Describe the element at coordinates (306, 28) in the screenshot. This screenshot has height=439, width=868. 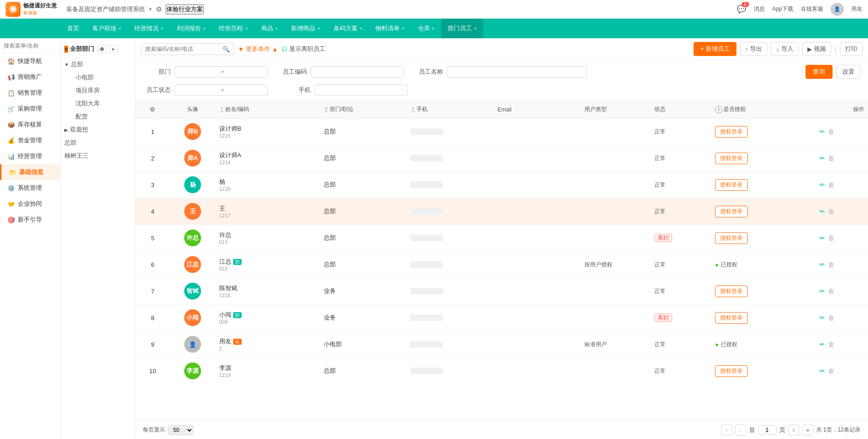
I see `nav-item-add-product: 新增商品×` at that location.